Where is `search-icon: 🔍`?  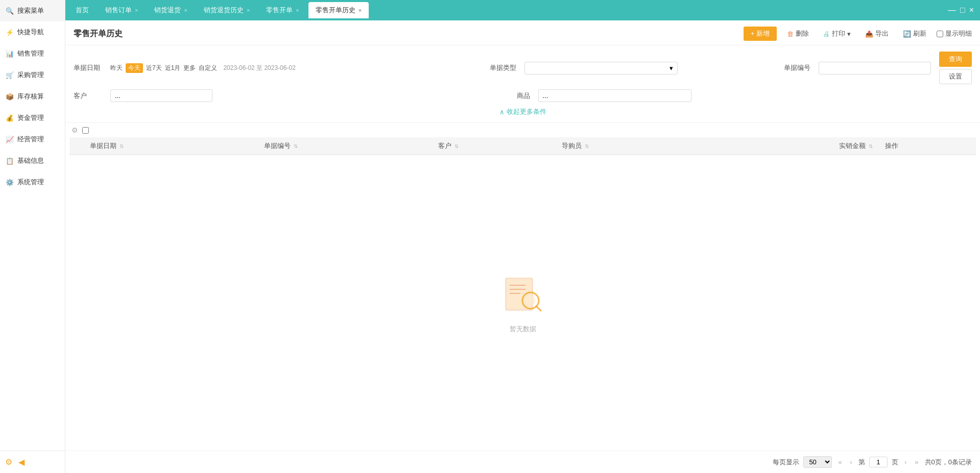 search-icon: 🔍 is located at coordinates (10, 11).